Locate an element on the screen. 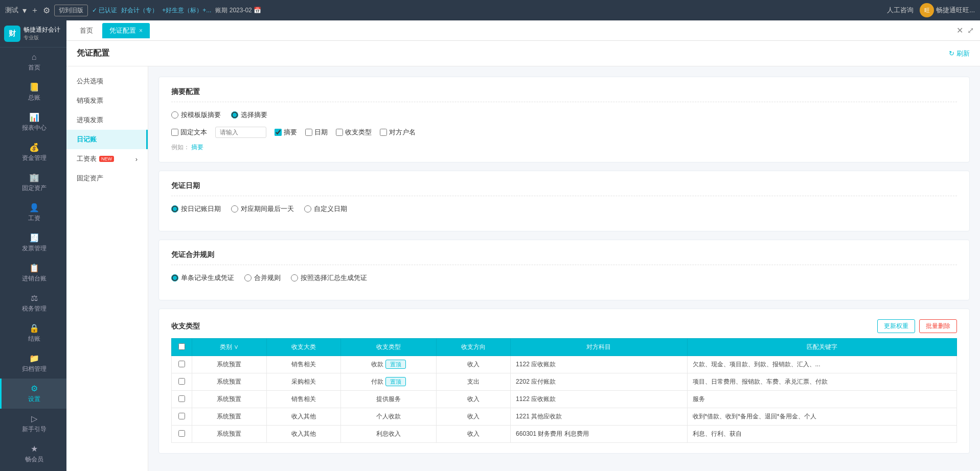 The height and width of the screenshot is (471, 980). sidebar-item-home: ⌂ 首页 is located at coordinates (33, 62).